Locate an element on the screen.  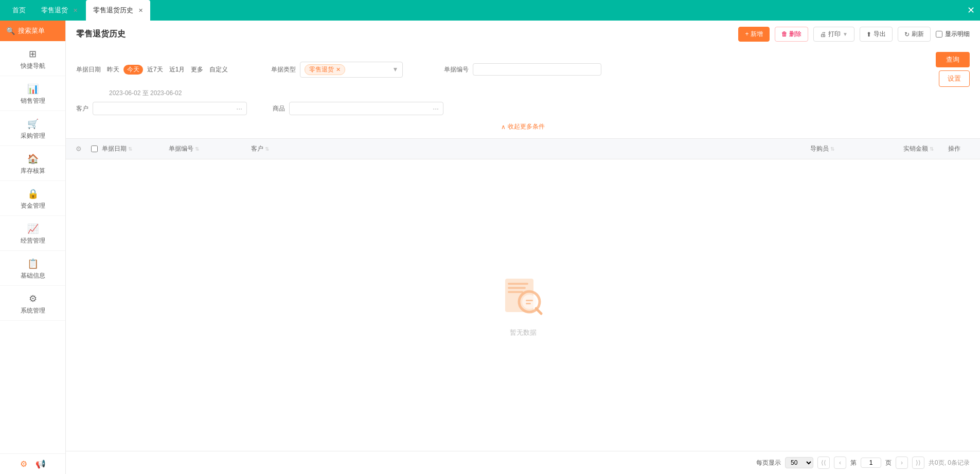
per-page-select: 50 10 20 100 is located at coordinates (799, 463).